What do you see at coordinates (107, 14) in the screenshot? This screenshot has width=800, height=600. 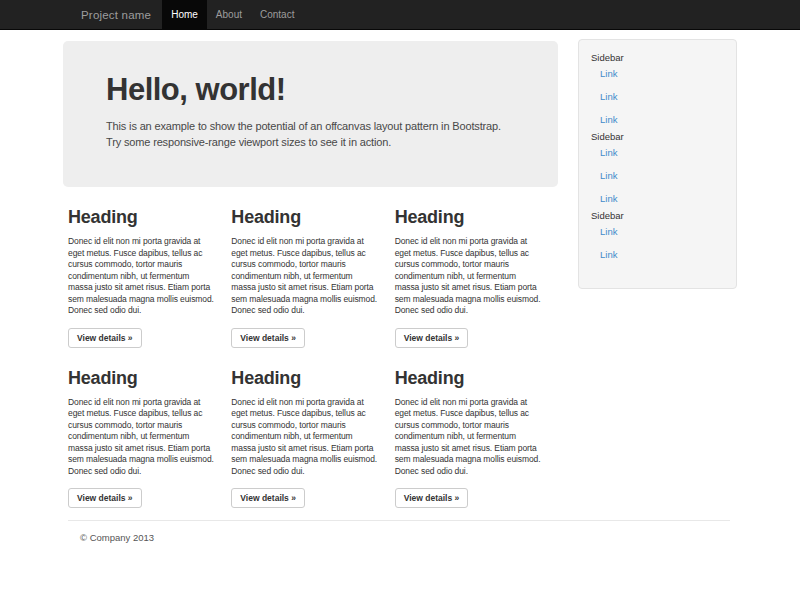 I see `brand-link: Project name` at bounding box center [107, 14].